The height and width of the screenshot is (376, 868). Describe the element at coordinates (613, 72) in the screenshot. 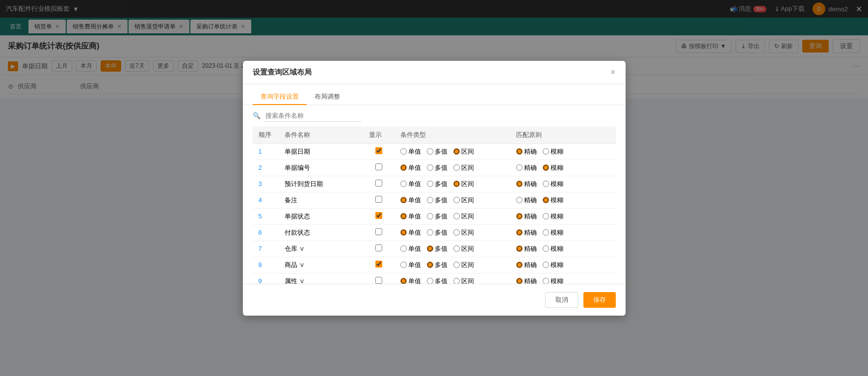

I see `dialog-close-button: ×` at that location.